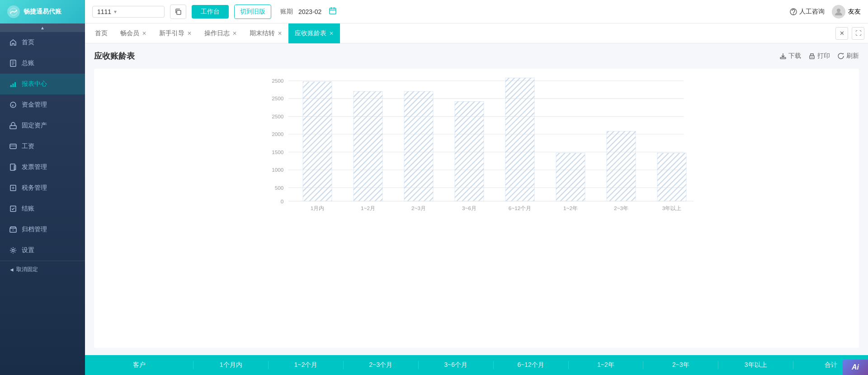 Image resolution: width=868 pixels, height=375 pixels. I want to click on tab-bar-actions: ✕ ⛶, so click(850, 33).